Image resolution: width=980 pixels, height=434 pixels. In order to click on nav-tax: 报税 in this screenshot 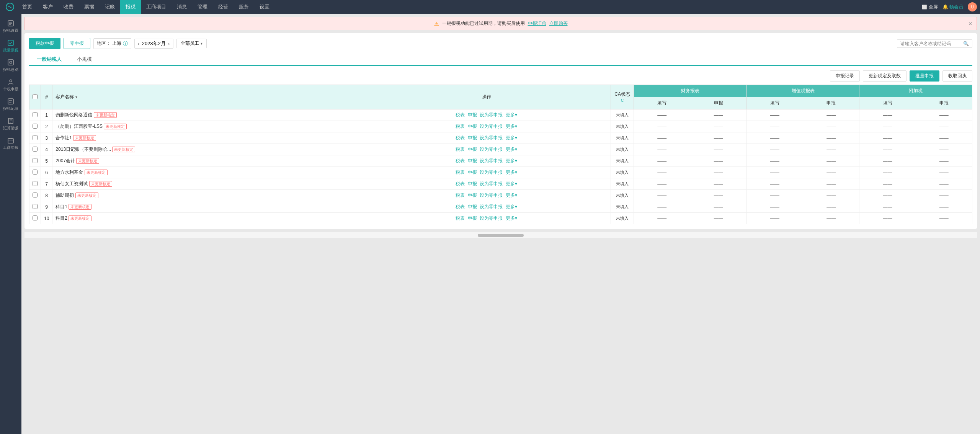, I will do `click(131, 7)`.